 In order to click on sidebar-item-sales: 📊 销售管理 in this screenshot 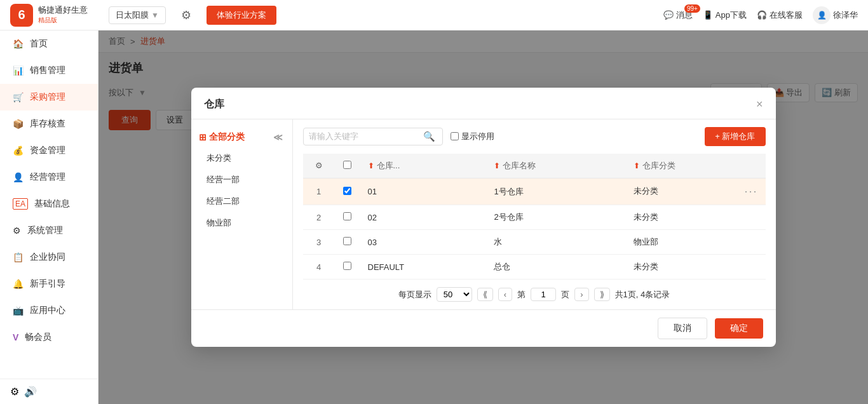, I will do `click(49, 71)`.